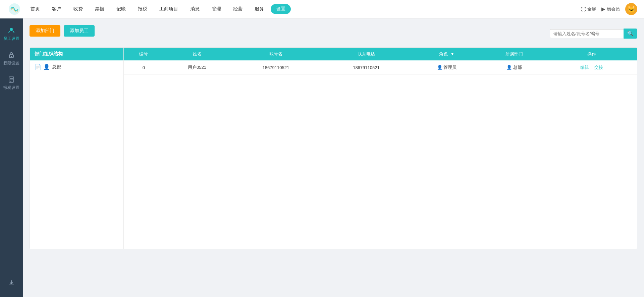  Describe the element at coordinates (197, 68) in the screenshot. I see `cell-name: 用户0521` at that location.